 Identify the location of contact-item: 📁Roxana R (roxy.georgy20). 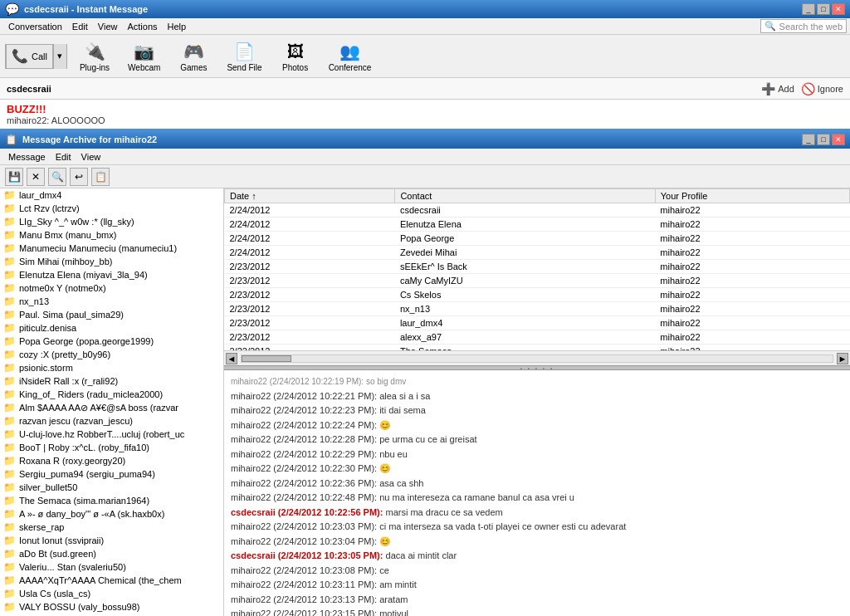
(111, 461).